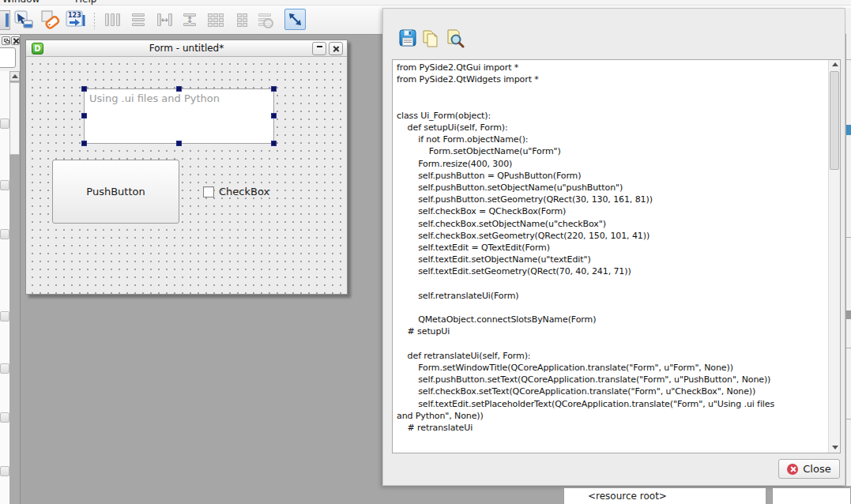 The image size is (851, 504). Describe the element at coordinates (455, 39) in the screenshot. I see `find-icon` at that location.